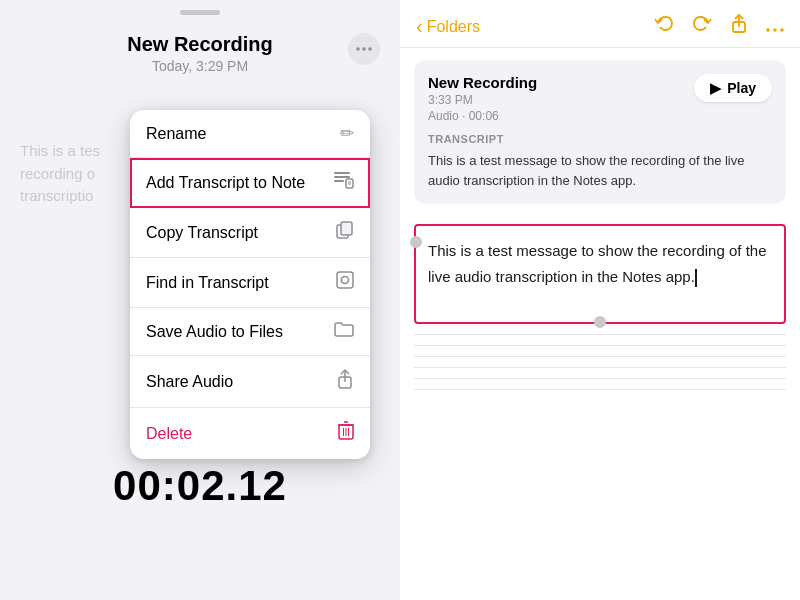 The height and width of the screenshot is (600, 800). What do you see at coordinates (600, 322) in the screenshot?
I see `selection-handle-bottom` at bounding box center [600, 322].